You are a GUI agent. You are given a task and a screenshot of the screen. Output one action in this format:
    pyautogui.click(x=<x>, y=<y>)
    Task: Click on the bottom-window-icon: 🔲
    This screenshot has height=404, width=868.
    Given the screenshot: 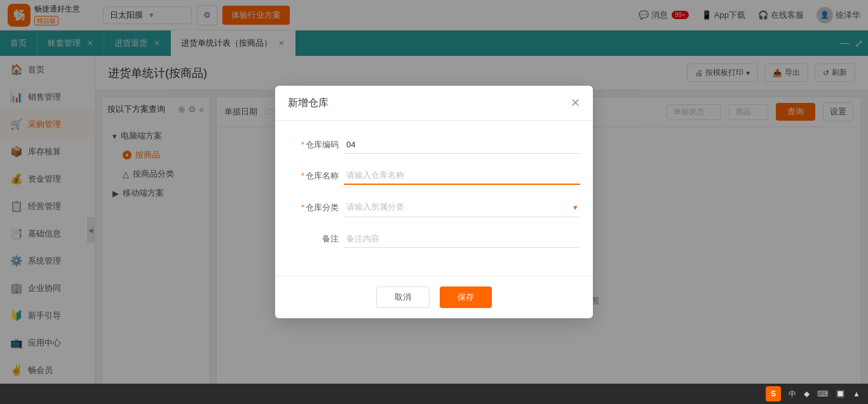 What is the action you would take?
    pyautogui.click(x=840, y=394)
    